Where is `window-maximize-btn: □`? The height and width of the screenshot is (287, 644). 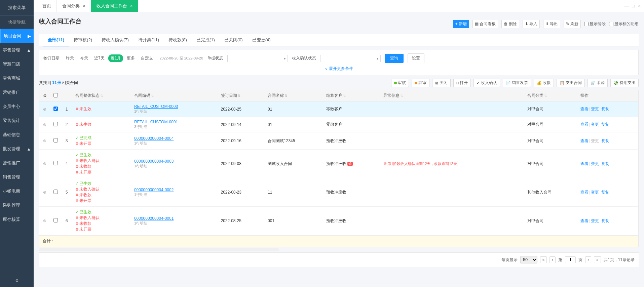 window-maximize-btn: □ is located at coordinates (634, 6).